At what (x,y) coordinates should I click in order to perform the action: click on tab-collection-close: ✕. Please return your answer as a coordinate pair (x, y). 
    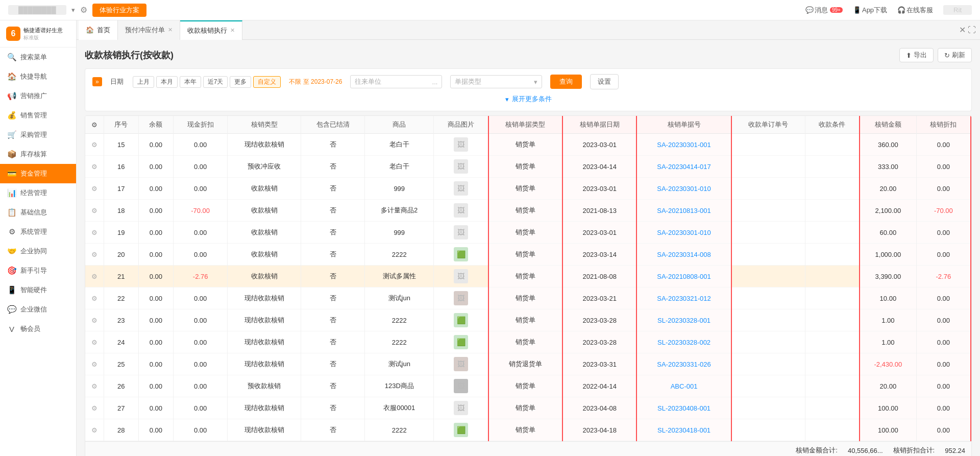
    Looking at the image, I should click on (233, 31).